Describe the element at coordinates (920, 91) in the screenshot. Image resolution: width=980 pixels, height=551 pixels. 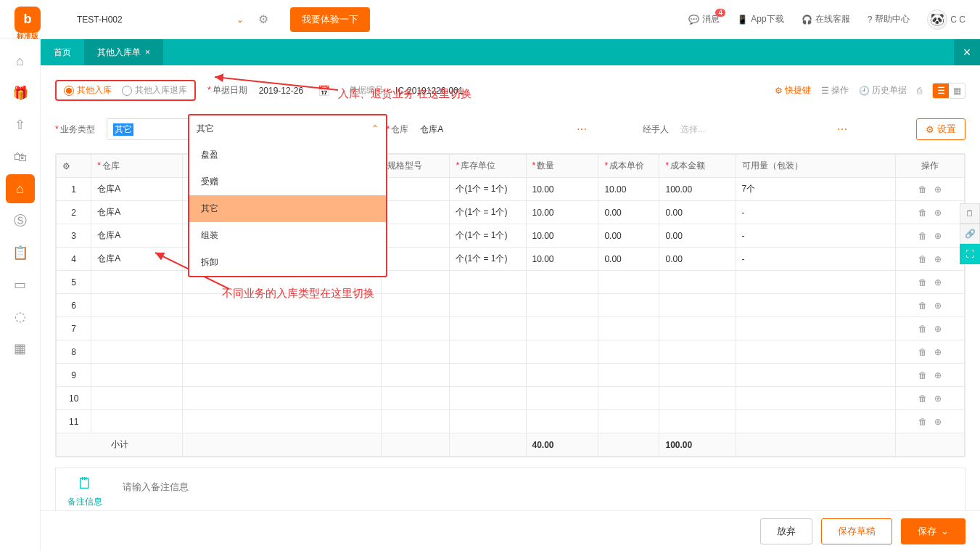
I see `export-icon: ⎙` at that location.